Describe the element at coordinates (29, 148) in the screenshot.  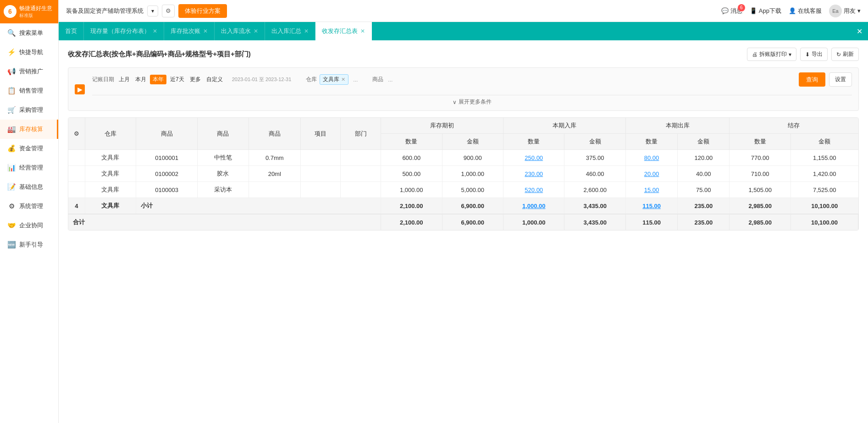
I see `sidebar-item-finance: 💰 资金管理` at that location.